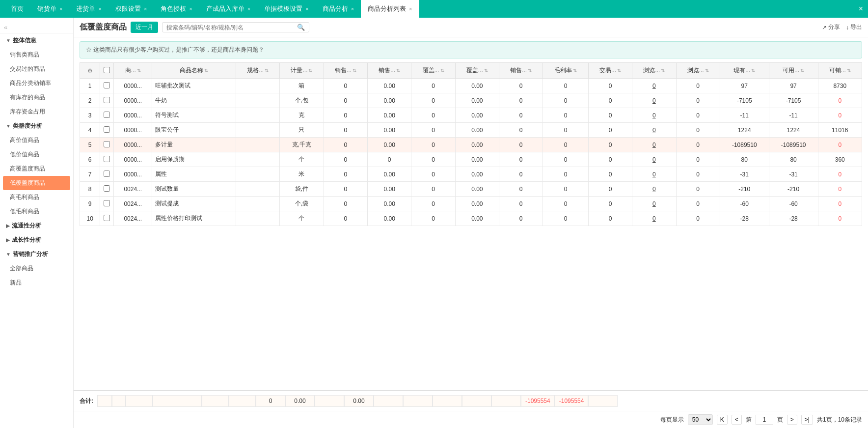 The height and width of the screenshot is (428, 868). Describe the element at coordinates (194, 86) in the screenshot. I see `row-name-0: 旺辅批次测试` at that location.